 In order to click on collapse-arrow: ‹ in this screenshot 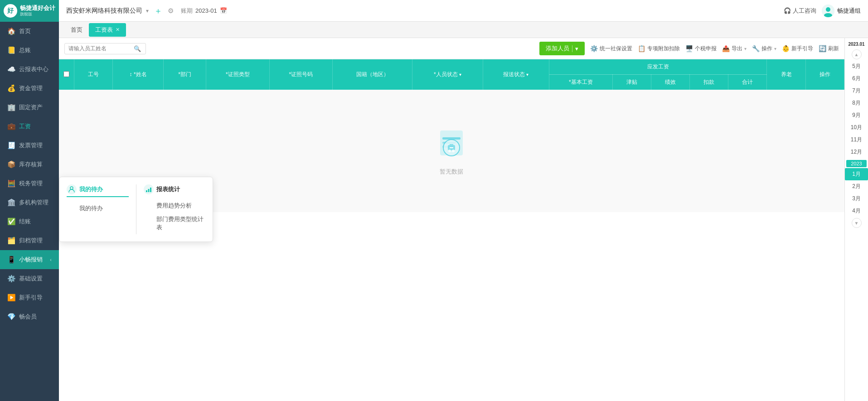, I will do `click(51, 260)`.